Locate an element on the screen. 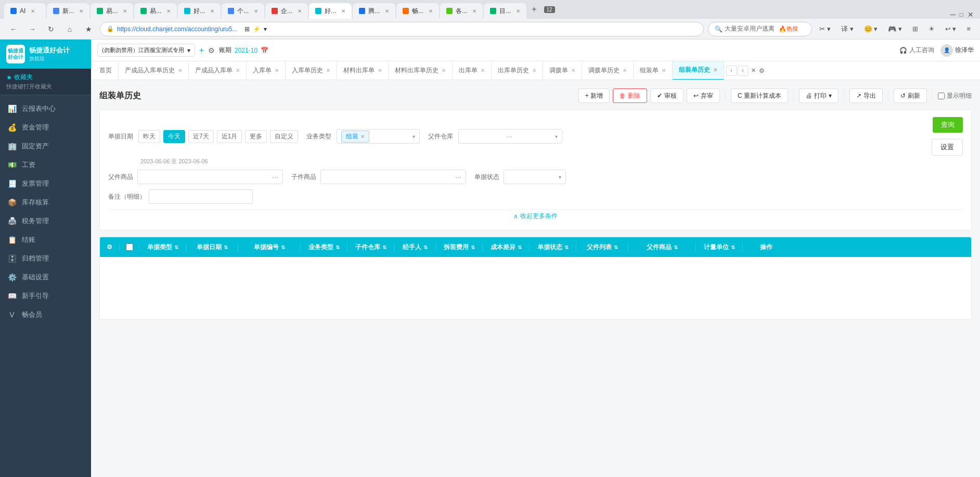  close-all-tabs: ✕ is located at coordinates (753, 71).